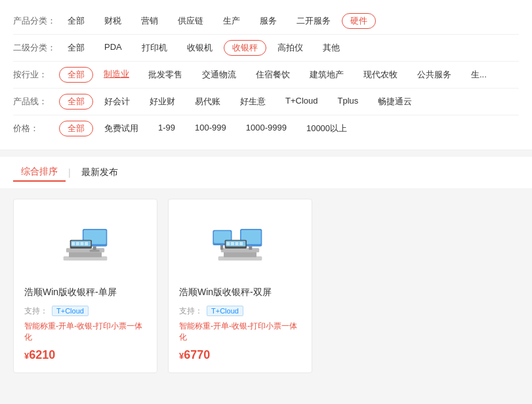 The image size is (532, 404). What do you see at coordinates (289, 75) in the screenshot?
I see `industry-items: 全部 制造业 批发零售 交通物流 住宿餐饮 建筑地产 现代农牧 公共服务 生..…` at bounding box center [289, 75].